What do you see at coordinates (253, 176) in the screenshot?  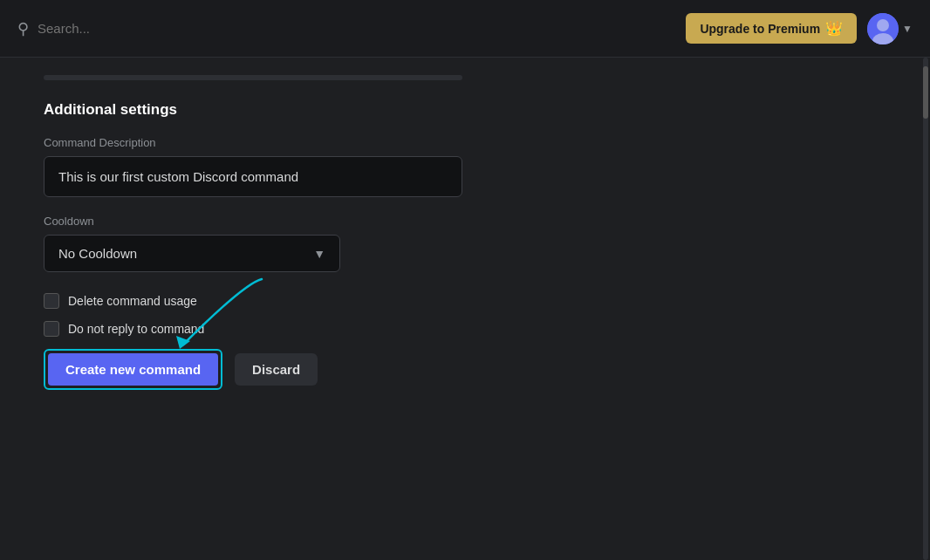 I see `description-input` at bounding box center [253, 176].